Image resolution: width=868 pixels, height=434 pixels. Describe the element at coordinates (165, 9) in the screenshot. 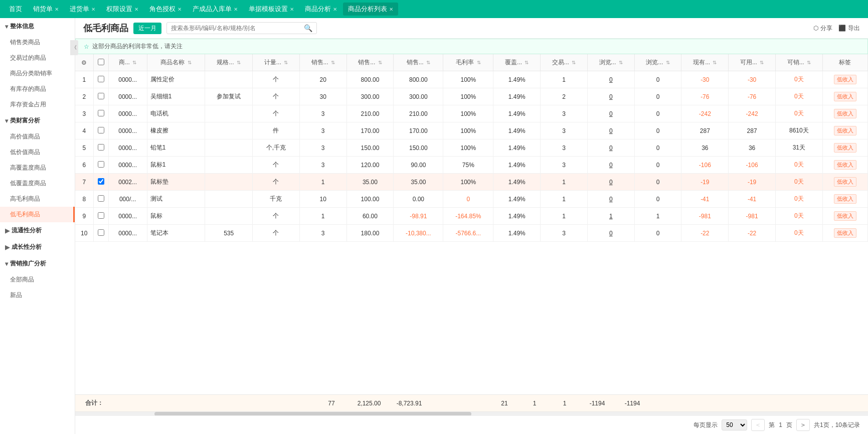

I see `nav-role-auth: 角色授权 ✕` at that location.